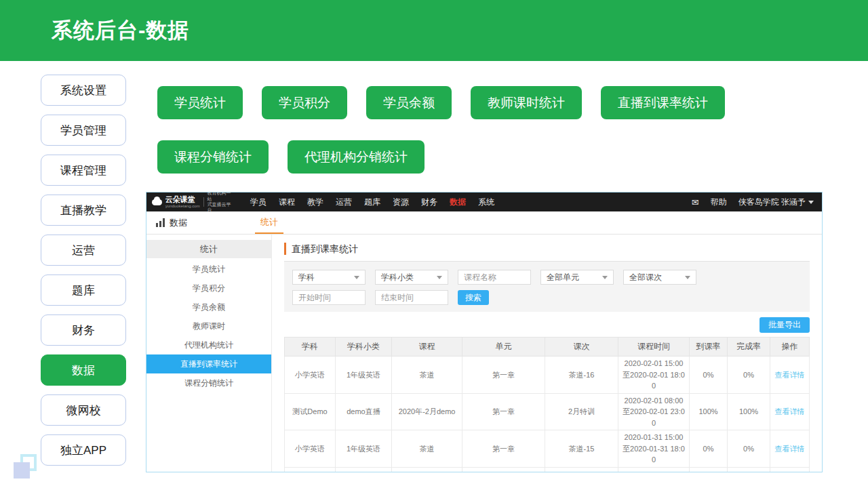 This screenshot has width=868, height=488. What do you see at coordinates (209, 307) in the screenshot?
I see `panel-sidenav-item: 学员余额` at bounding box center [209, 307].